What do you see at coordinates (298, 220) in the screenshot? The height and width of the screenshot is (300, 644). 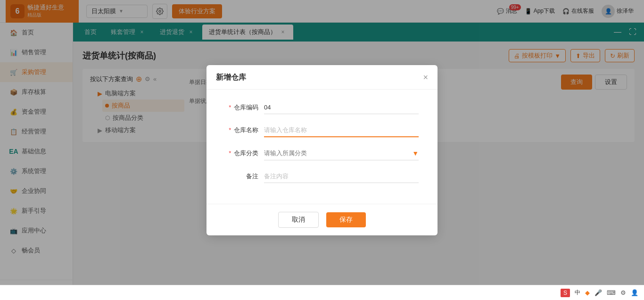 I see `cancel-button: 取消` at bounding box center [298, 220].